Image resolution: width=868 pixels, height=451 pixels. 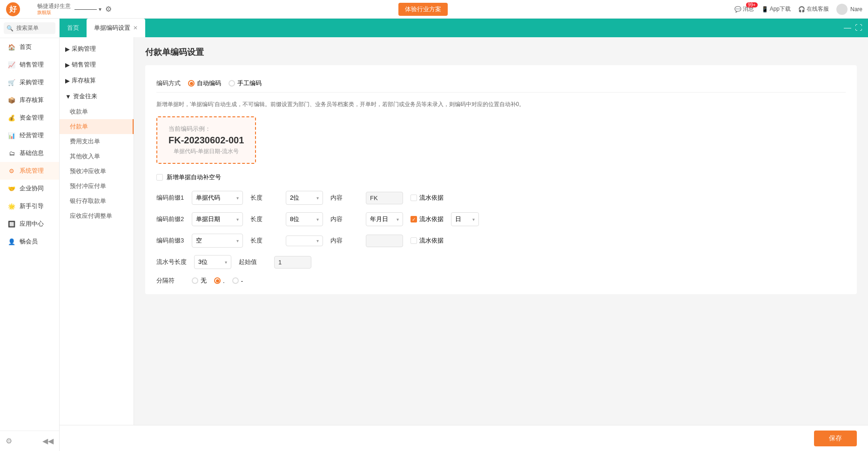 What do you see at coordinates (752, 5) in the screenshot?
I see `message-badge: 99+` at bounding box center [752, 5].